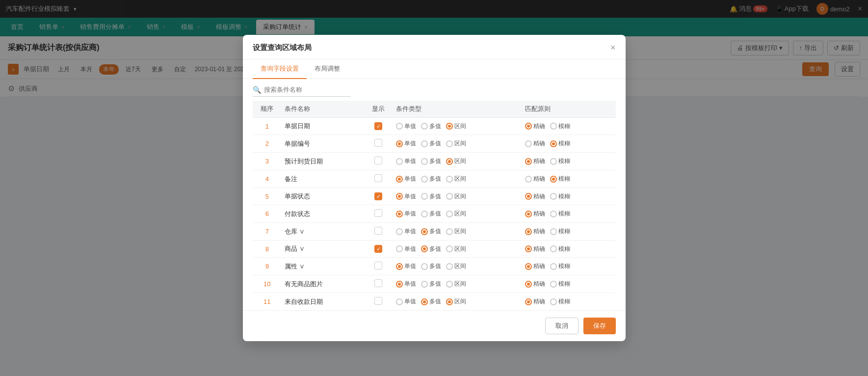 The width and height of the screenshot is (868, 376). What do you see at coordinates (434, 214) in the screenshot?
I see `table-row: 6付款状态单值多值区间精确模糊` at bounding box center [434, 214].